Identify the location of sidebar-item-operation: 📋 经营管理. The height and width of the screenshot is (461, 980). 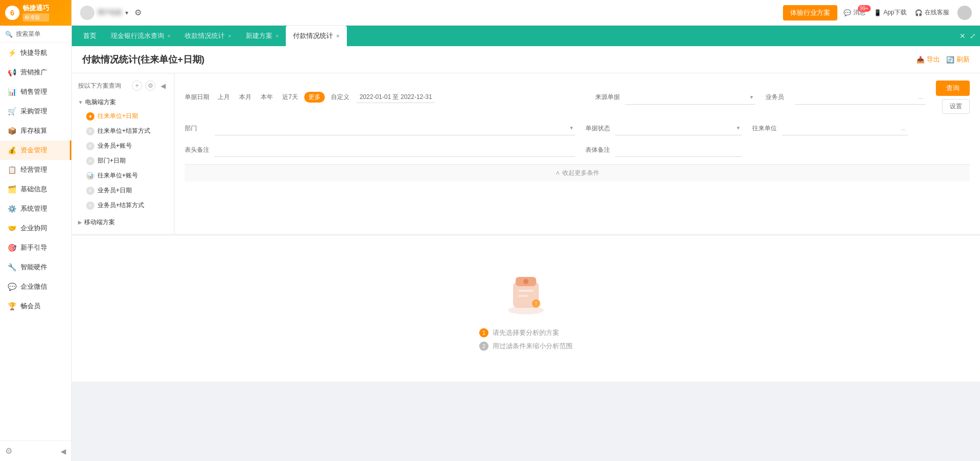
(36, 170).